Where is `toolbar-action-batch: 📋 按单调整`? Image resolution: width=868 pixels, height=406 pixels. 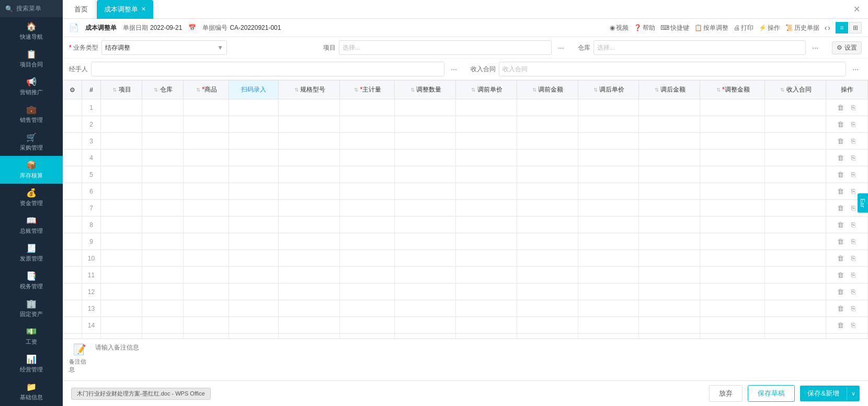
toolbar-action-batch: 📋 按单调整 is located at coordinates (711, 28).